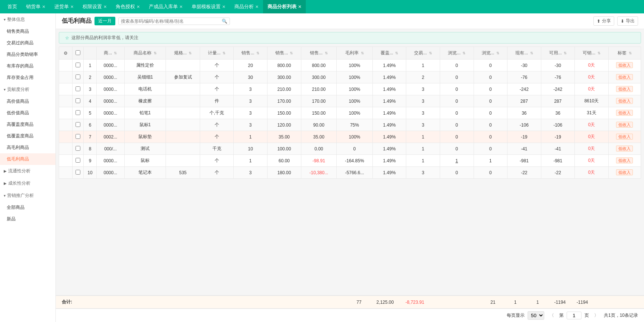 This screenshot has height=322, width=644. Describe the element at coordinates (208, 7) in the screenshot. I see `nav-template-settings: 单据模板设置 ✕` at that location.